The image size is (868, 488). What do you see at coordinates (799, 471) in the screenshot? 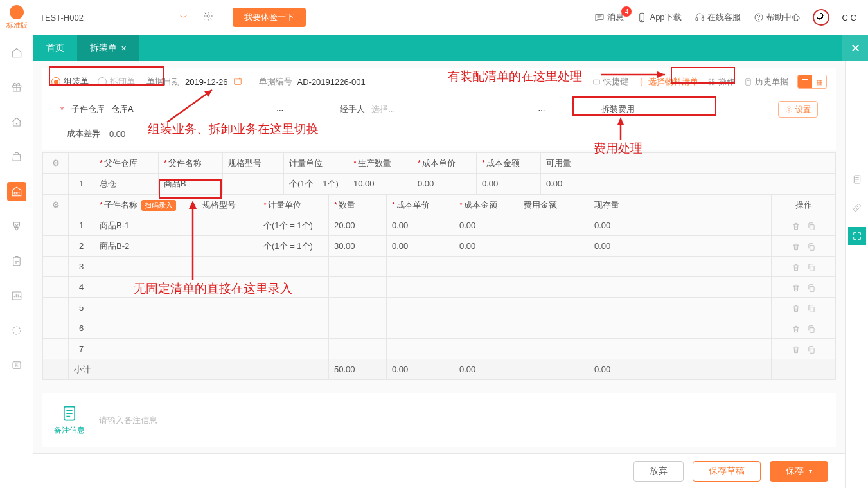
I see `save-button: 保存▾` at bounding box center [799, 471].